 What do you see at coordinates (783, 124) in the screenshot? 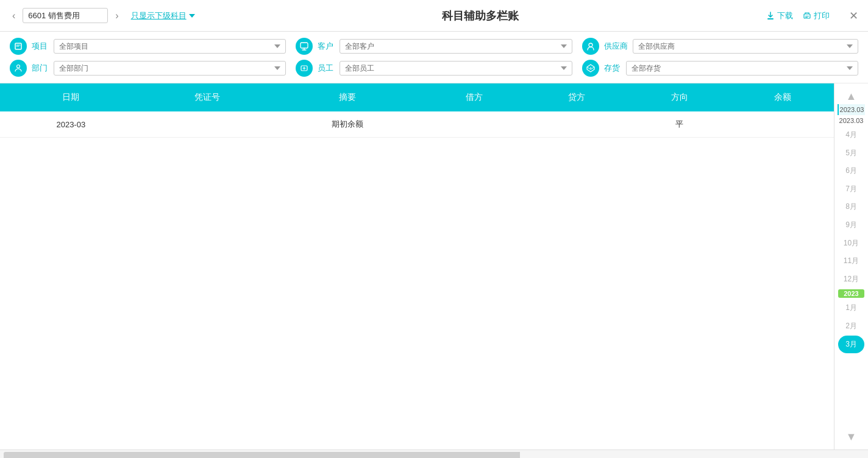
I see `cell-balance` at bounding box center [783, 124].